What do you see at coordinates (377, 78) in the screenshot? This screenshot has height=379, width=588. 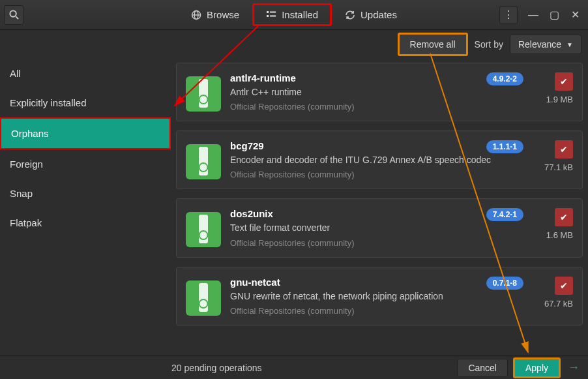 I see `package-name: antlr4-runtime` at bounding box center [377, 78].